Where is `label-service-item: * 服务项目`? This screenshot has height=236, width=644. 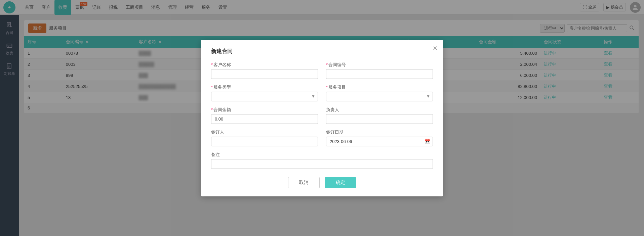
label-service-item: * 服务项目 is located at coordinates (379, 87).